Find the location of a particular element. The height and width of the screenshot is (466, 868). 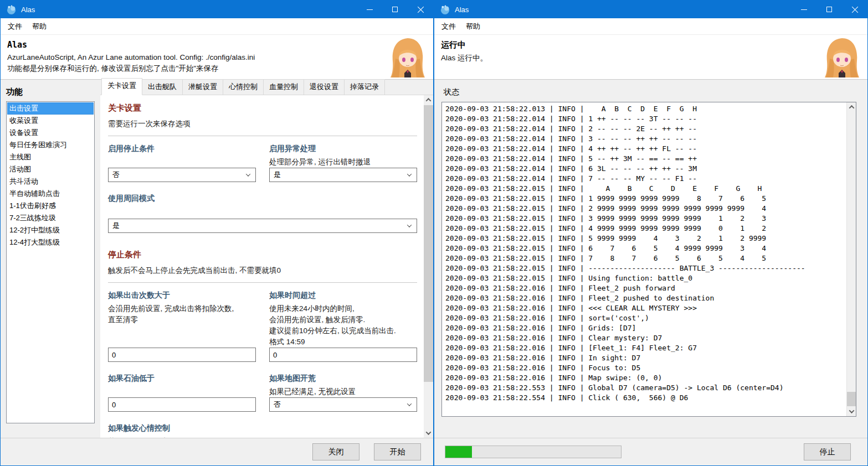

sidebar-item: 12-2打中型练级 is located at coordinates (50, 230).